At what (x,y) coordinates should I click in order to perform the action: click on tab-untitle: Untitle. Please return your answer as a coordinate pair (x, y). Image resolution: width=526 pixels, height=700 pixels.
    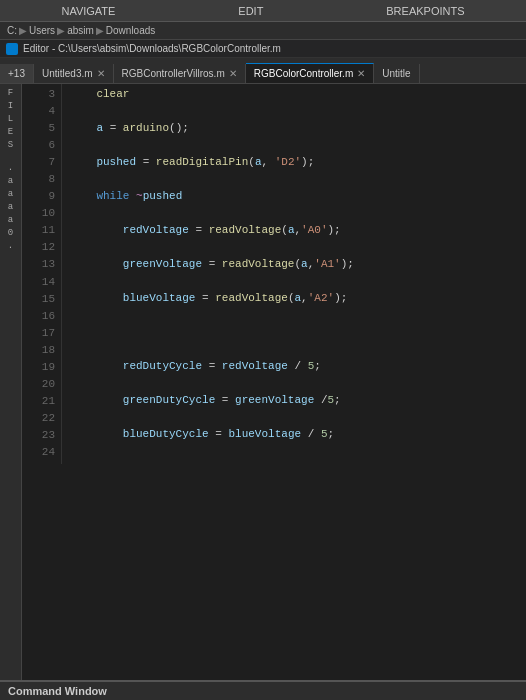
    Looking at the image, I should click on (396, 74).